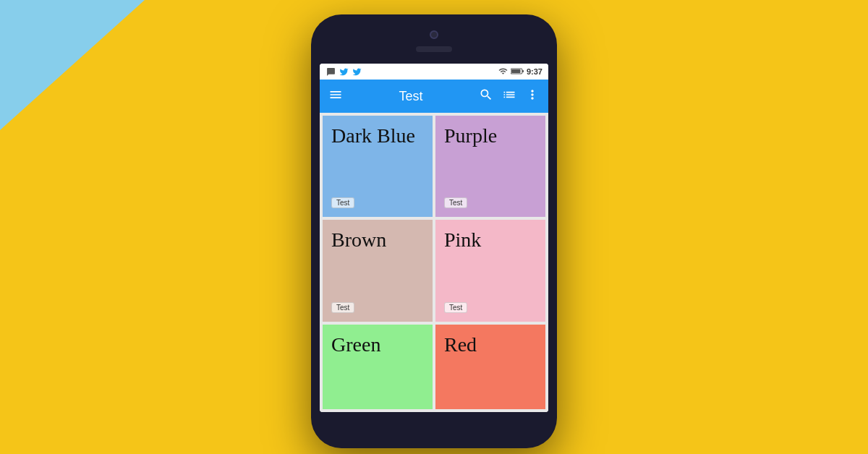 The image size is (868, 454). What do you see at coordinates (336, 97) in the screenshot?
I see `menu-icon` at bounding box center [336, 97].